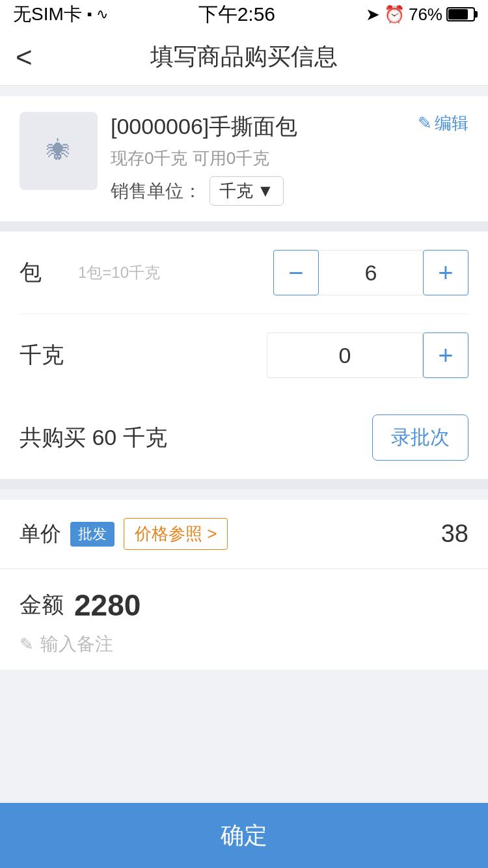 The width and height of the screenshot is (488, 868). Describe the element at coordinates (420, 14) in the screenshot. I see `status-right: ➤ ⏰ 76%` at that location.